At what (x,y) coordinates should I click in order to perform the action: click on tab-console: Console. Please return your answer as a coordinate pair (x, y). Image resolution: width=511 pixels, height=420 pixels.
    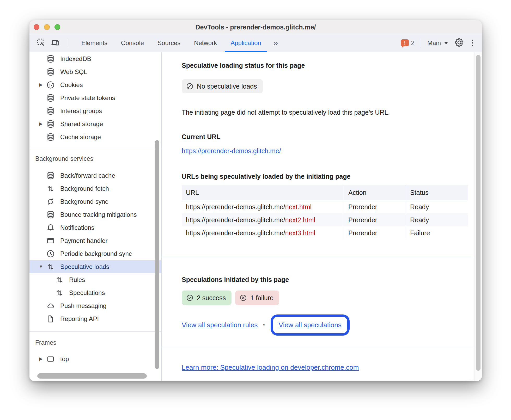
    Looking at the image, I should click on (132, 43).